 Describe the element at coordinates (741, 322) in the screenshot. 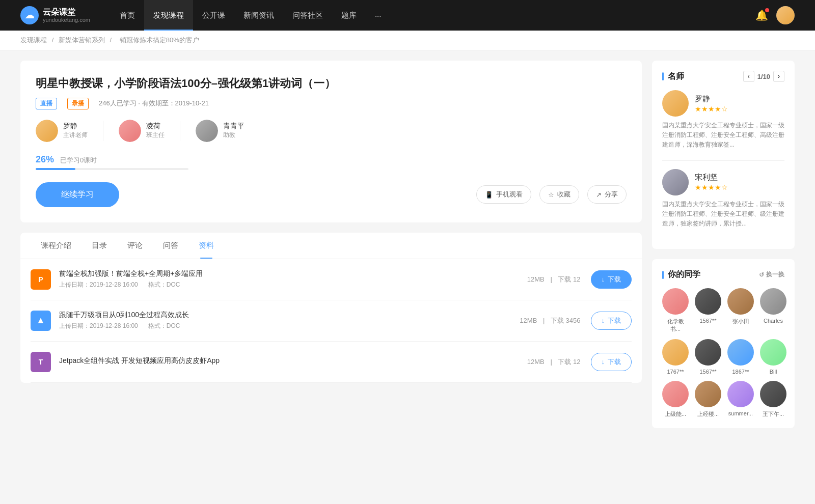

I see `student-3-name: 张小田` at that location.